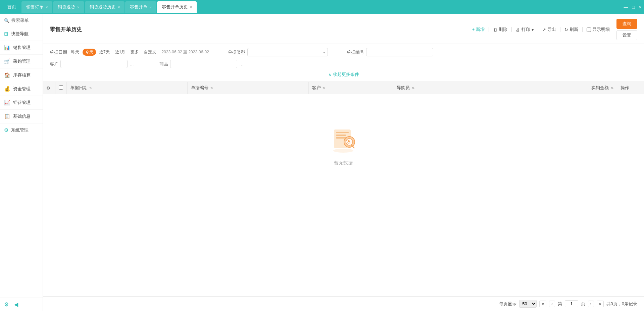  Describe the element at coordinates (400, 52) in the screenshot. I see `doc-no-input` at that location.